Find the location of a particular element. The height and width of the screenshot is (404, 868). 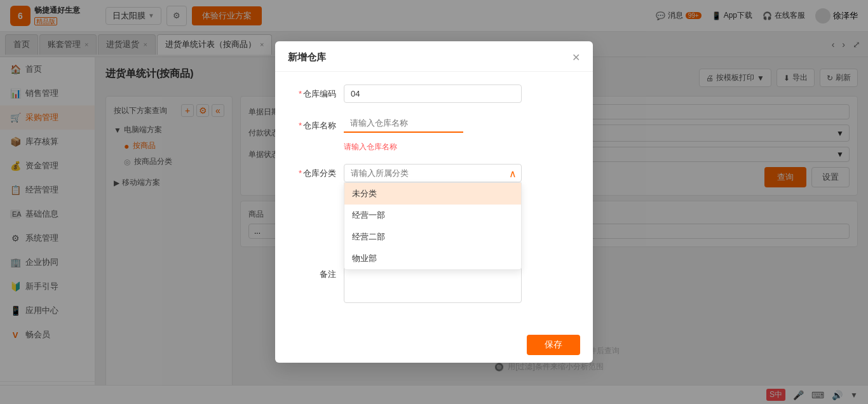

note-label: 备注 is located at coordinates (313, 273).